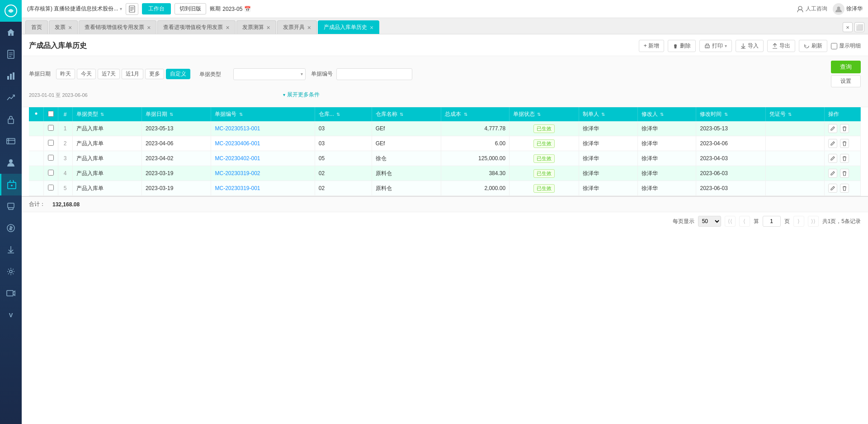  Describe the element at coordinates (118, 27) in the screenshot. I see `tab-sales-vat: 查看销项增值税专用发票 ×` at that location.